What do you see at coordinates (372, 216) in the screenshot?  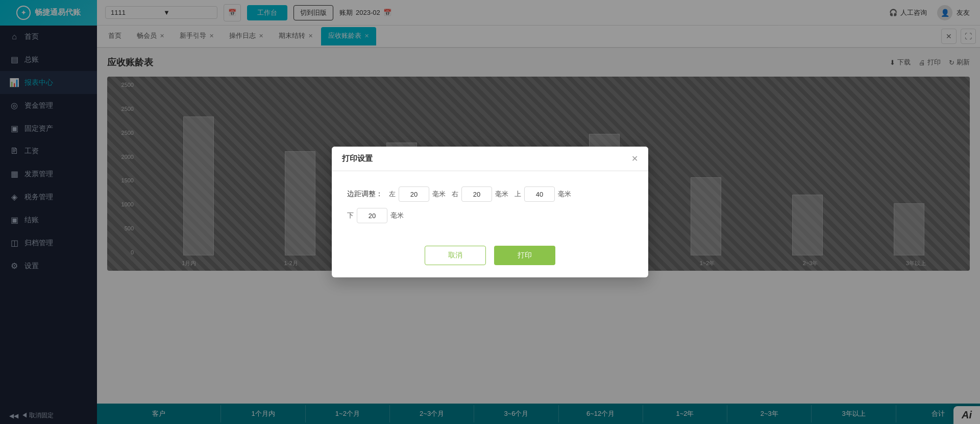 I see `bottom-margin-input` at bounding box center [372, 216].